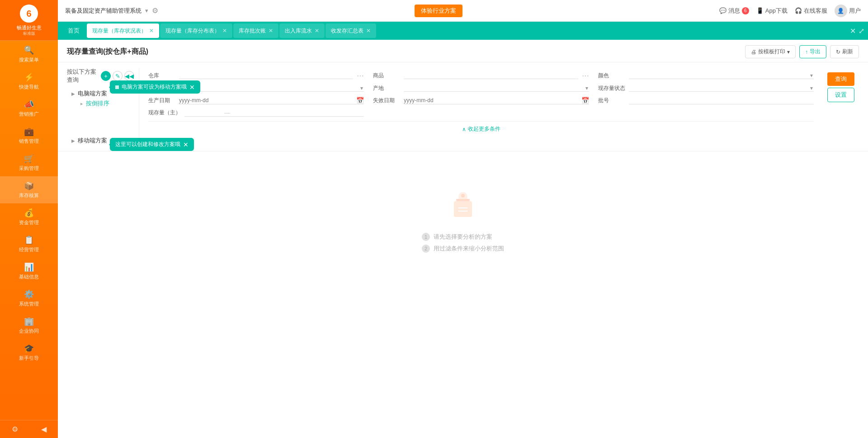 Image resolution: width=868 pixels, height=438 pixels. What do you see at coordinates (29, 353) in the screenshot?
I see `sidebar-item-guide: 🎓 新手引导` at bounding box center [29, 353].